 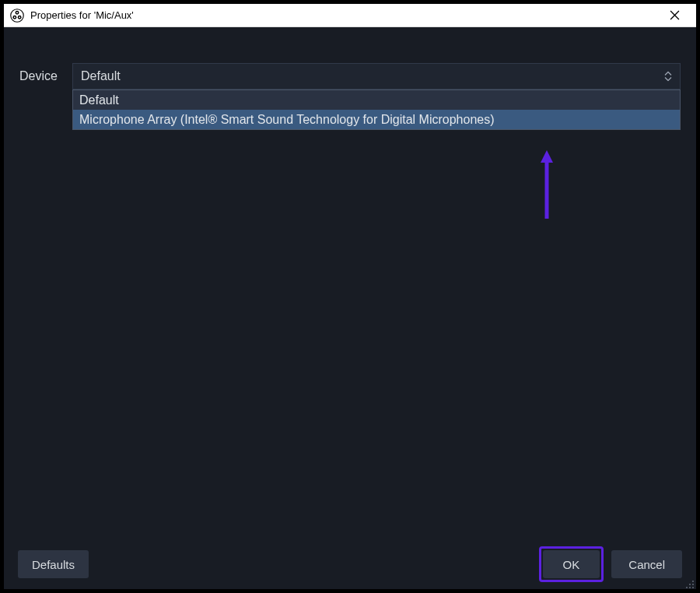 I want to click on titlebar: Properties for 'Mic/Aux', so click(x=350, y=16).